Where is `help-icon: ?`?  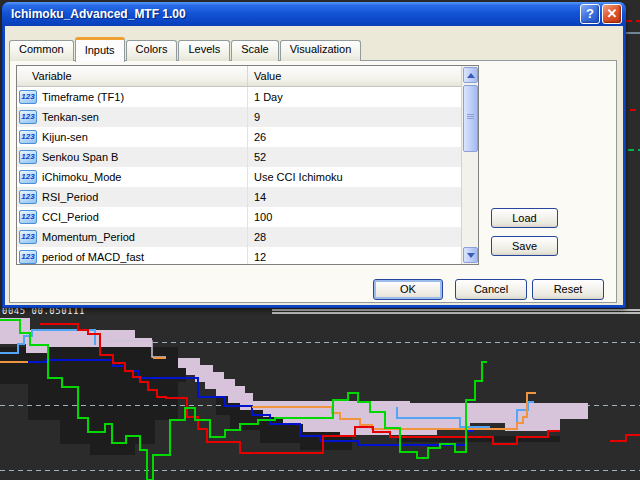
help-icon: ? is located at coordinates (590, 14).